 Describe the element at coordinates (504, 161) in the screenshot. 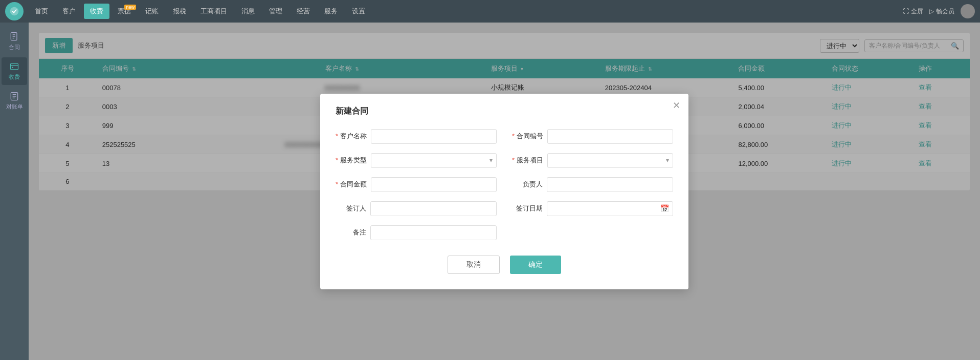

I see `form-row-2: 服务类型 服务项目` at that location.